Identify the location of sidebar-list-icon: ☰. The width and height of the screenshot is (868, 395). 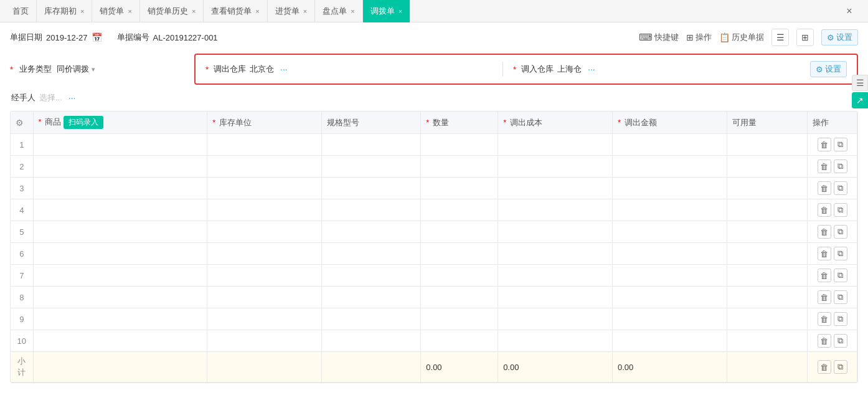
(860, 83).